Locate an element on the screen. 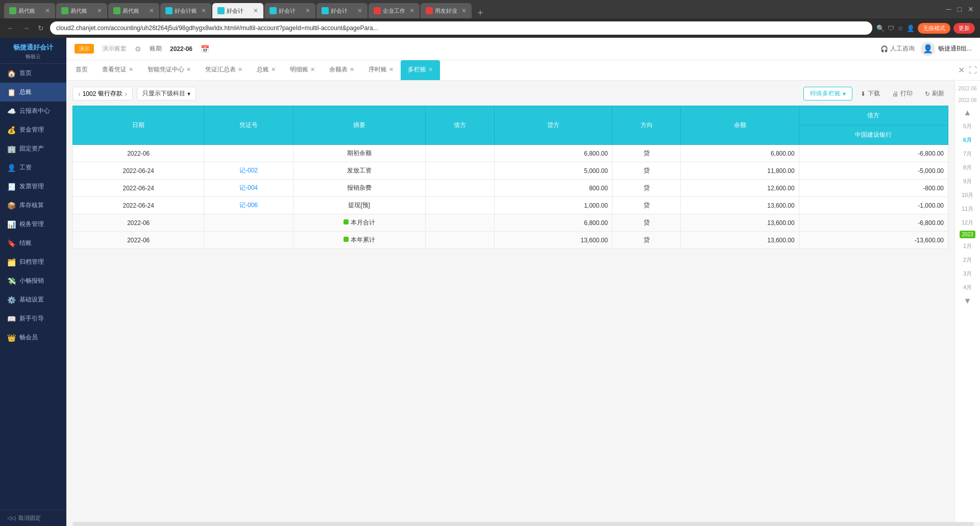  nav-tab-journal-close: ✕ is located at coordinates (391, 69).